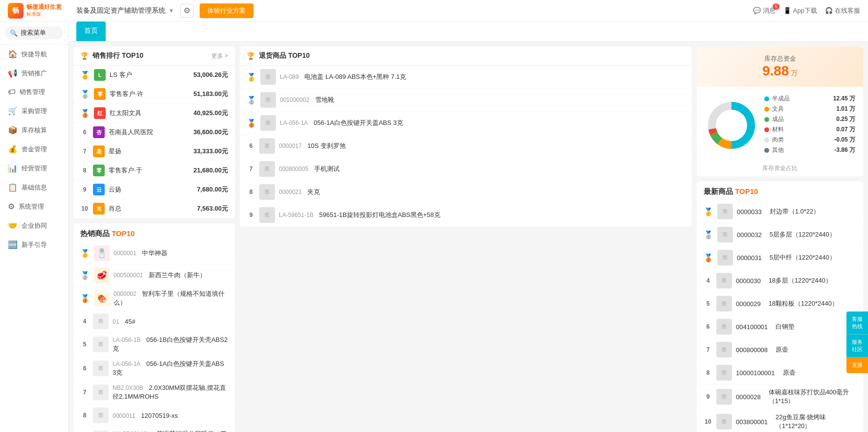  I want to click on customer-sales-more: 更多 >, so click(220, 56).